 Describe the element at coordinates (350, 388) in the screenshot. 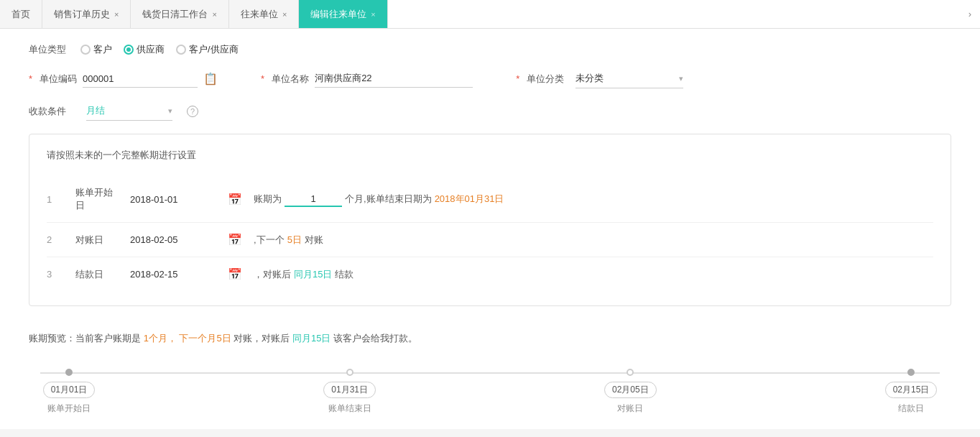

I see `timeline-node-2: 01月31日 账单结束日` at that location.